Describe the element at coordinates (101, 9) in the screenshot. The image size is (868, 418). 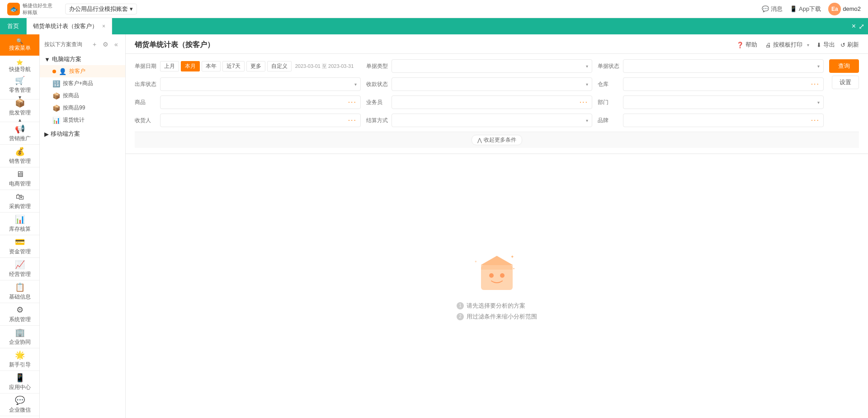
I see `industry-selector: 办公用品行业模拟账套 ▾` at that location.